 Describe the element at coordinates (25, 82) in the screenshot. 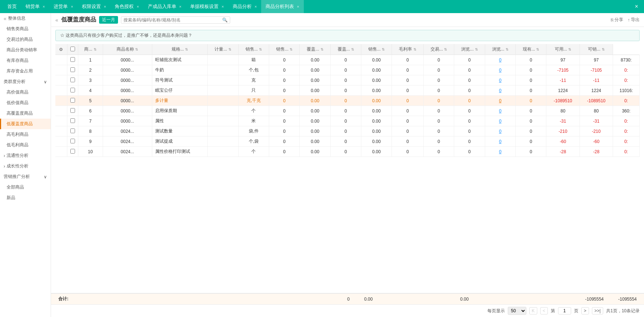

I see `sidebar-section-cluster-analysis: 类群度分析 ∨` at that location.